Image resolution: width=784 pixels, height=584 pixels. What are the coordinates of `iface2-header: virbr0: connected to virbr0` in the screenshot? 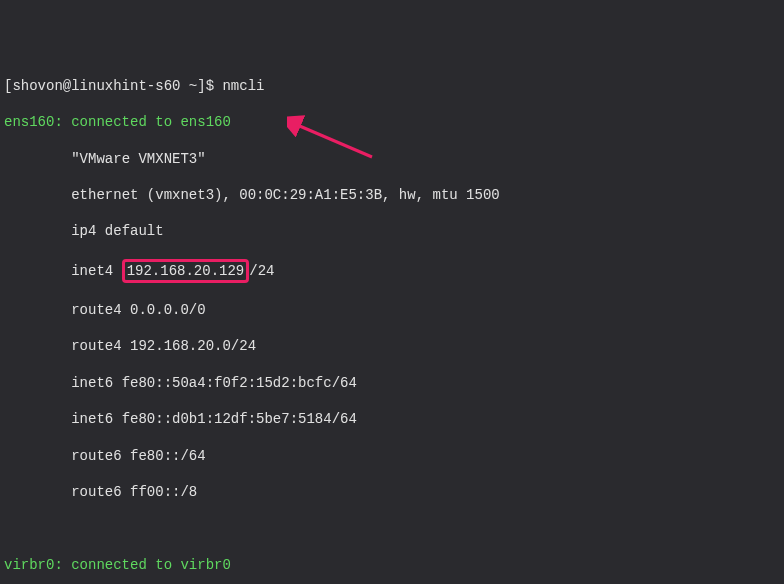 It's located at (392, 565).